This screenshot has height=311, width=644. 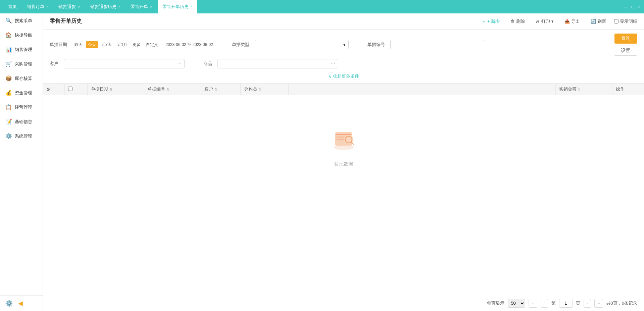 What do you see at coordinates (70, 89) in the screenshot?
I see `select-all-checkbox` at bounding box center [70, 89].